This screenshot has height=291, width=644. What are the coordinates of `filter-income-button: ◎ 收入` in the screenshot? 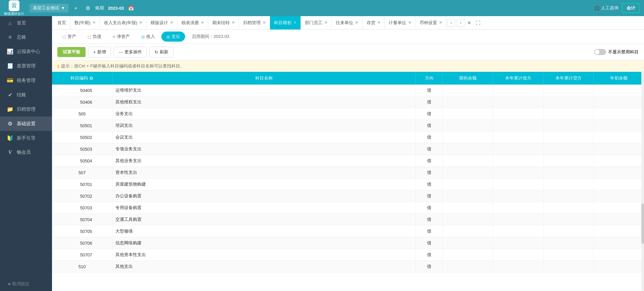 It's located at (148, 37).